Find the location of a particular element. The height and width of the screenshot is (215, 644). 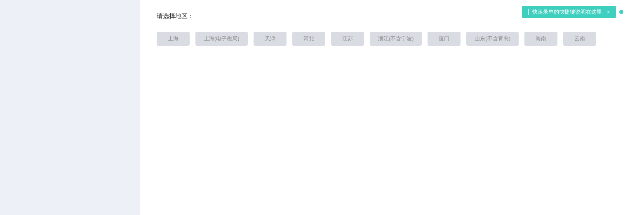

region-button: 上海 is located at coordinates (173, 39).